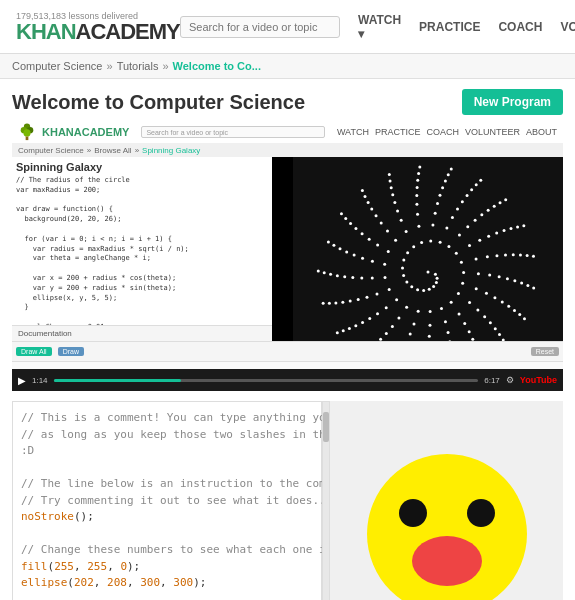 The width and height of the screenshot is (575, 600). What do you see at coordinates (112, 150) in the screenshot?
I see `vb-browse: Browse All` at bounding box center [112, 150].